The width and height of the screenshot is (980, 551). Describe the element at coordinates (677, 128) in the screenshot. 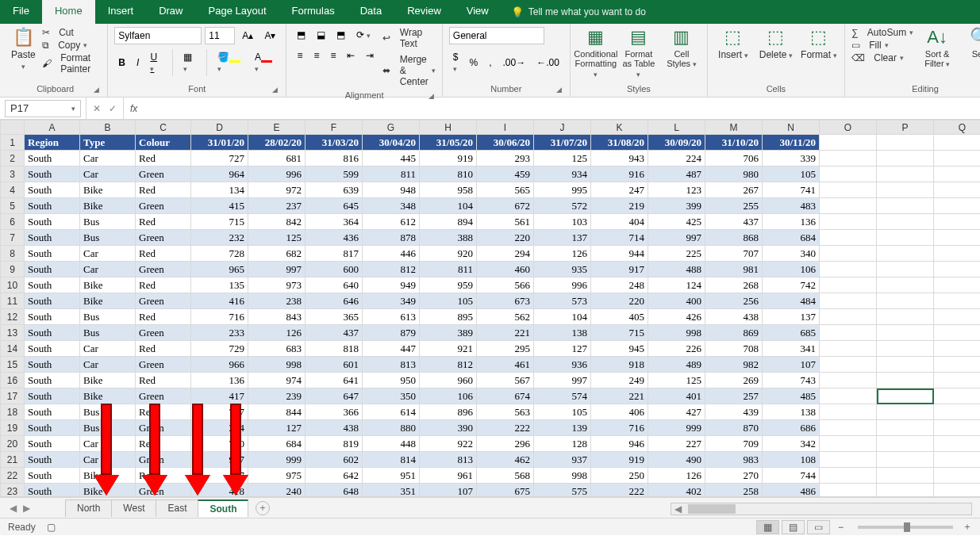

I see `col-header-L: L` at that location.